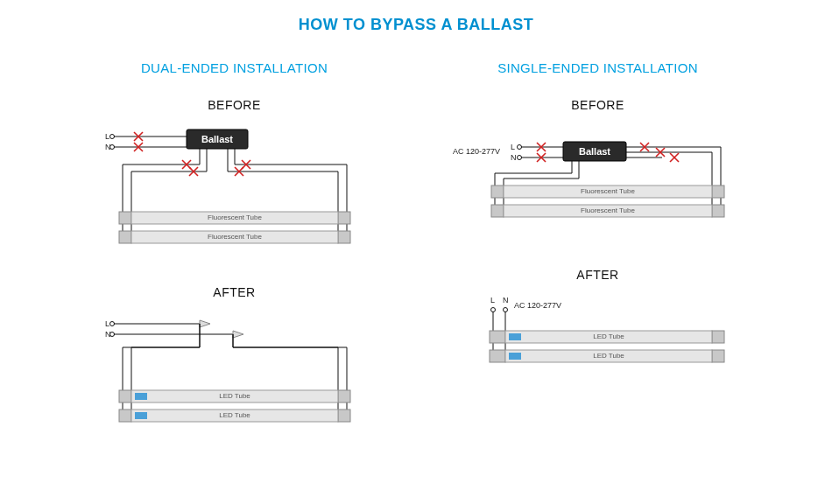  What do you see at coordinates (235, 179) in the screenshot?
I see `section-dual-before: BEFORE L N Ballast` at bounding box center [235, 179].